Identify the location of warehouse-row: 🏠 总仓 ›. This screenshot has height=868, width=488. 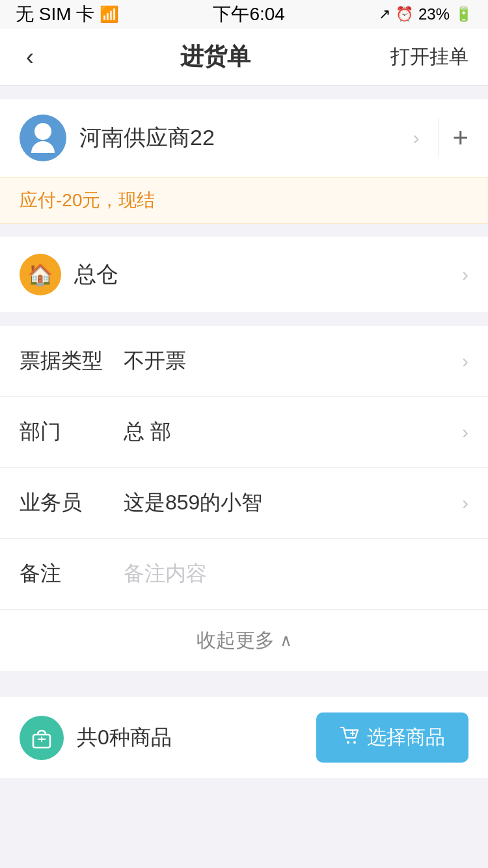
(244, 275).